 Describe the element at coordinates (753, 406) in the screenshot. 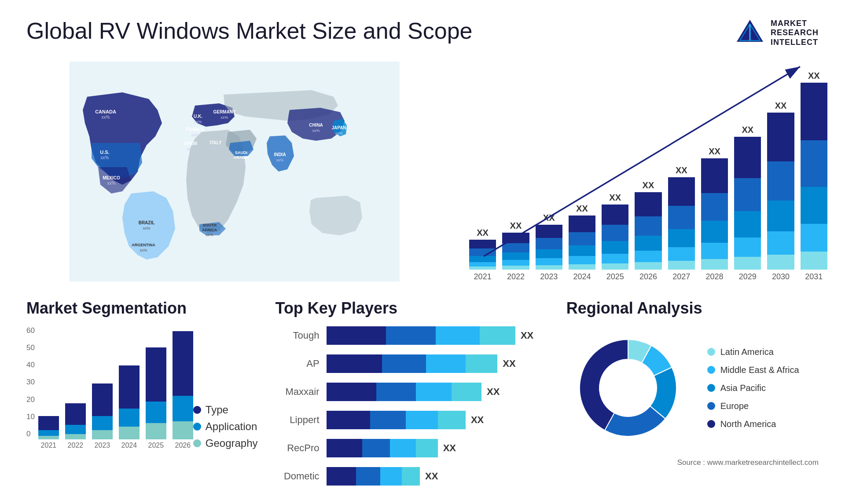

I see `regional-legend-item: Europe` at that location.